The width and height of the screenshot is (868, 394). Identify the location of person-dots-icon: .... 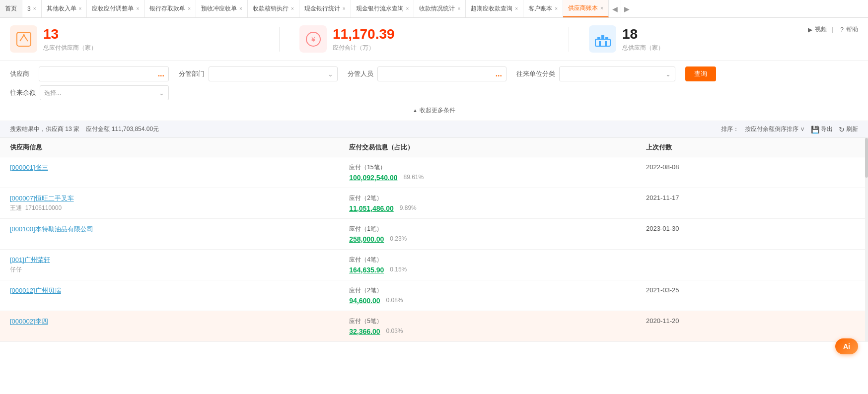
(499, 74).